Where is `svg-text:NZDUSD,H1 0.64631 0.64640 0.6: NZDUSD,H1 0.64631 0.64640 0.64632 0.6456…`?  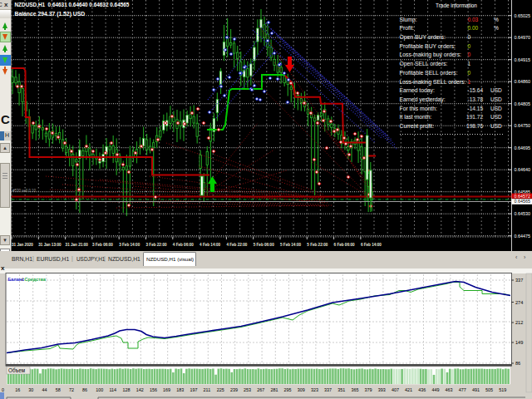
svg-text:NZDUSD,H1 0.64631 0.64640 0.6: NZDUSD,H1 0.64631 0.64640 0.64632 0.6456… is located at coordinates (72, 5).